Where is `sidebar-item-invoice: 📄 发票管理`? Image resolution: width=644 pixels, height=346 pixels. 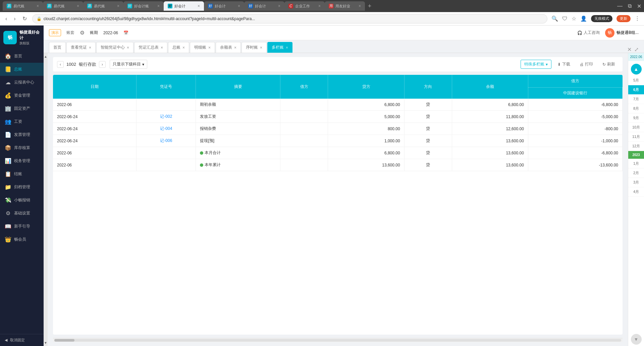
sidebar-item-invoice: 📄 发票管理 is located at coordinates (22, 135).